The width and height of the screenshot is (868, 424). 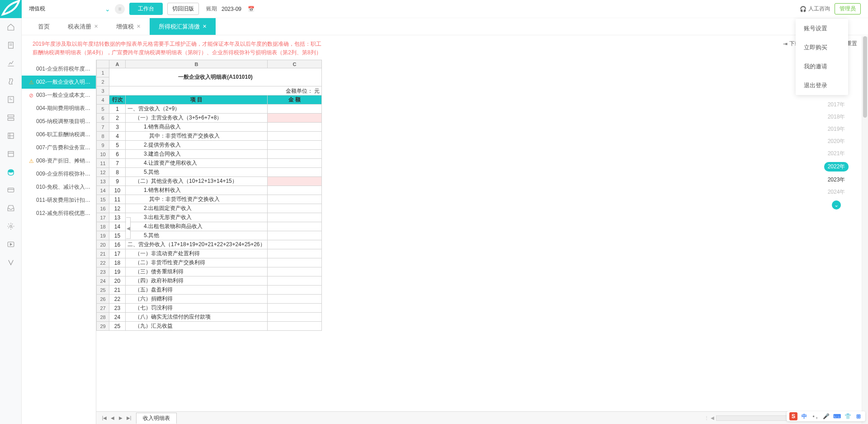 What do you see at coordinates (128, 26) in the screenshot?
I see `tab-增值税: 增值税✕` at bounding box center [128, 26].